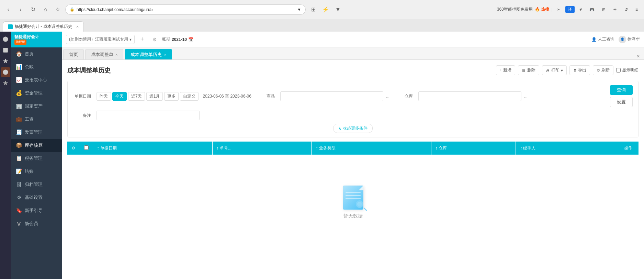 This screenshot has height=279, width=644. Describe the element at coordinates (116, 55) in the screenshot. I see `tab-cost-adjust-close: ×` at that location.